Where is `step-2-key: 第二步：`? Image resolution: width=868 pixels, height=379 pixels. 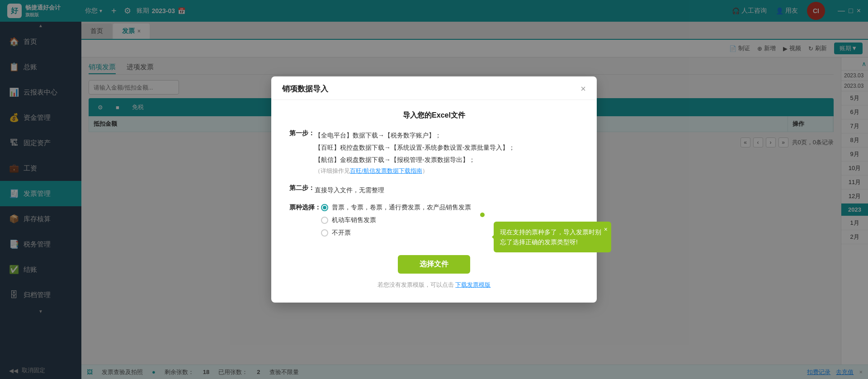 step-2-key: 第二步： is located at coordinates (302, 190).